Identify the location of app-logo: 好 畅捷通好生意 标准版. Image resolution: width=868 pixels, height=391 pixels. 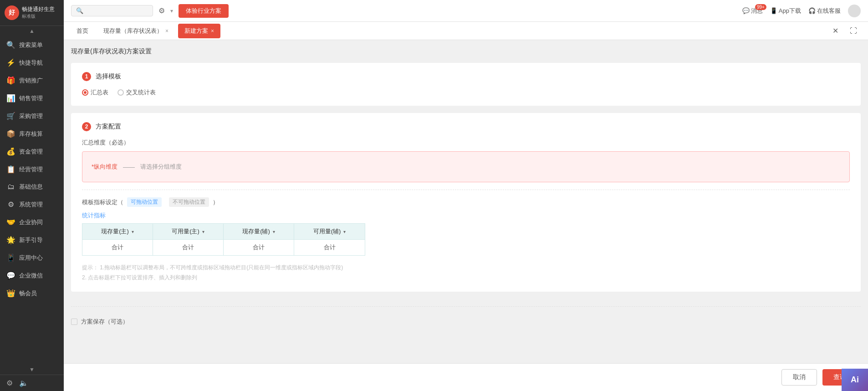
(32, 13).